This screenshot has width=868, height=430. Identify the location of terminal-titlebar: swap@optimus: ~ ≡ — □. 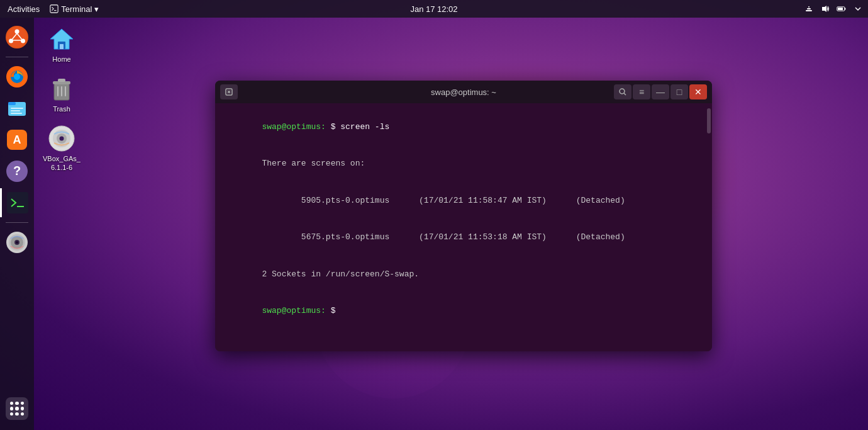
(464, 92).